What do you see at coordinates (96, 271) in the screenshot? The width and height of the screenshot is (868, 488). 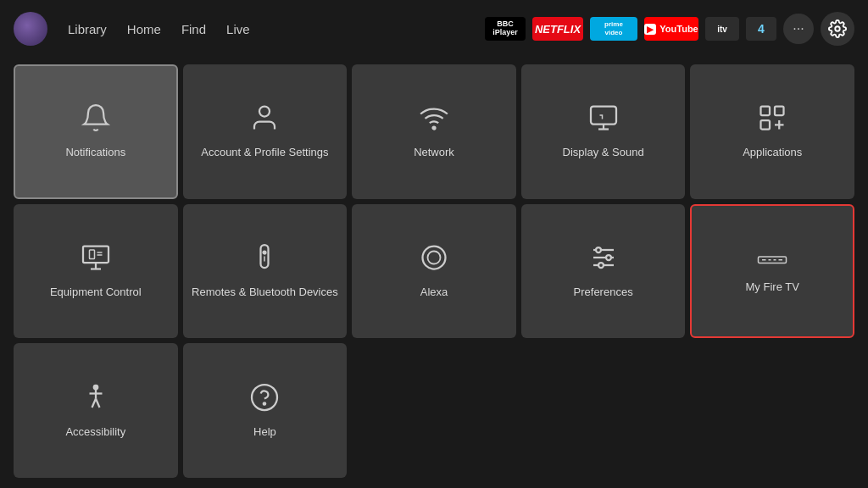 I see `grid-item-equipment: Equipment Control` at bounding box center [96, 271].